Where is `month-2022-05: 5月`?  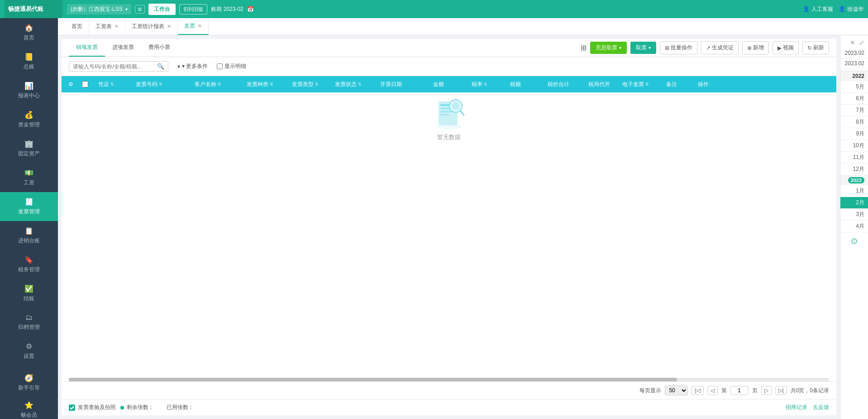 month-2022-05: 5月 is located at coordinates (854, 87).